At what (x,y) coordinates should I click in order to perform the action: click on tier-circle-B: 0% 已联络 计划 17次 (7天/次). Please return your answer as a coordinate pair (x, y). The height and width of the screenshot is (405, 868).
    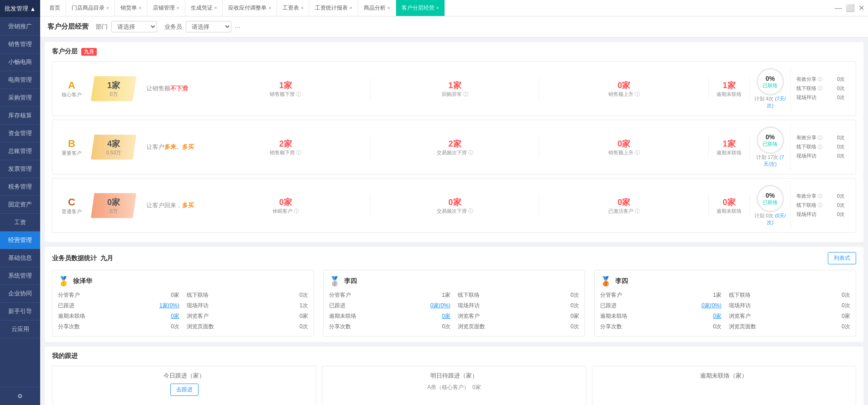
    Looking at the image, I should click on (770, 147).